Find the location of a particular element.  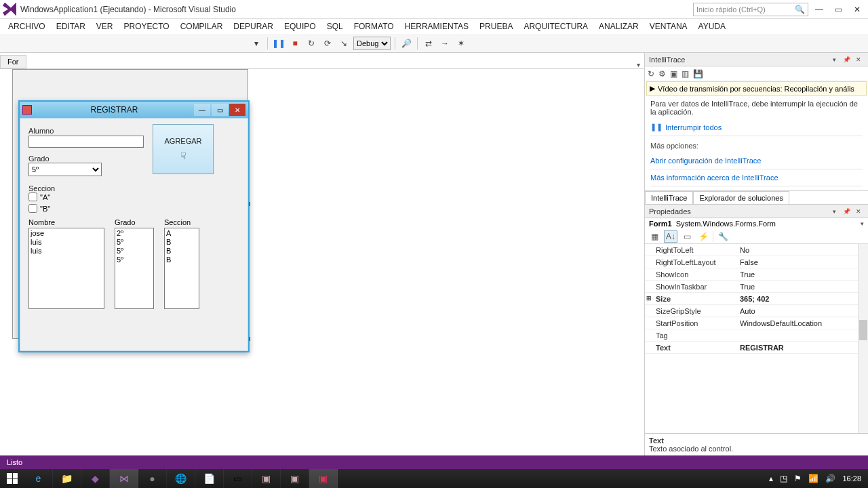

tray-up-icon: ▴ is located at coordinates (771, 479).